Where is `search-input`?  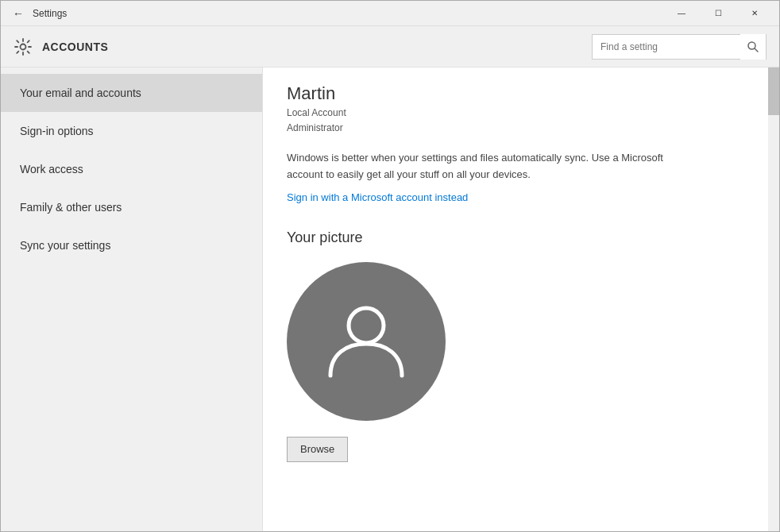 search-input is located at coordinates (666, 47).